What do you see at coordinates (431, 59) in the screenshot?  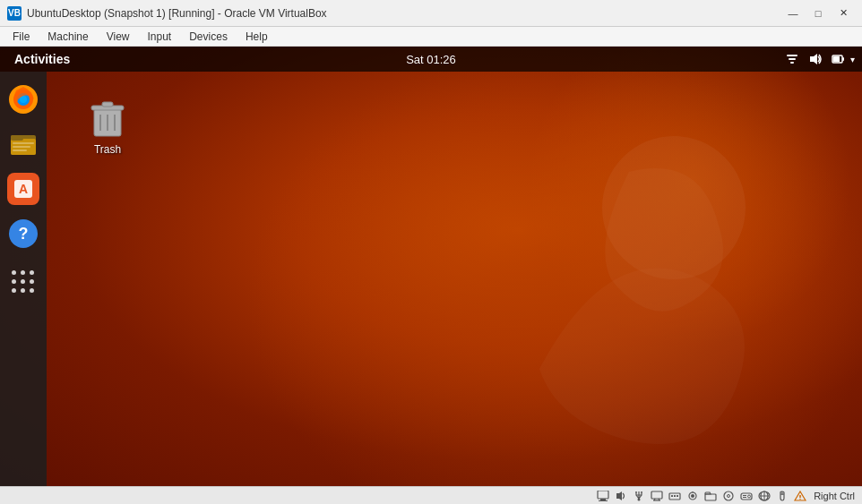 I see `clock: Sat 01:26` at bounding box center [431, 59].